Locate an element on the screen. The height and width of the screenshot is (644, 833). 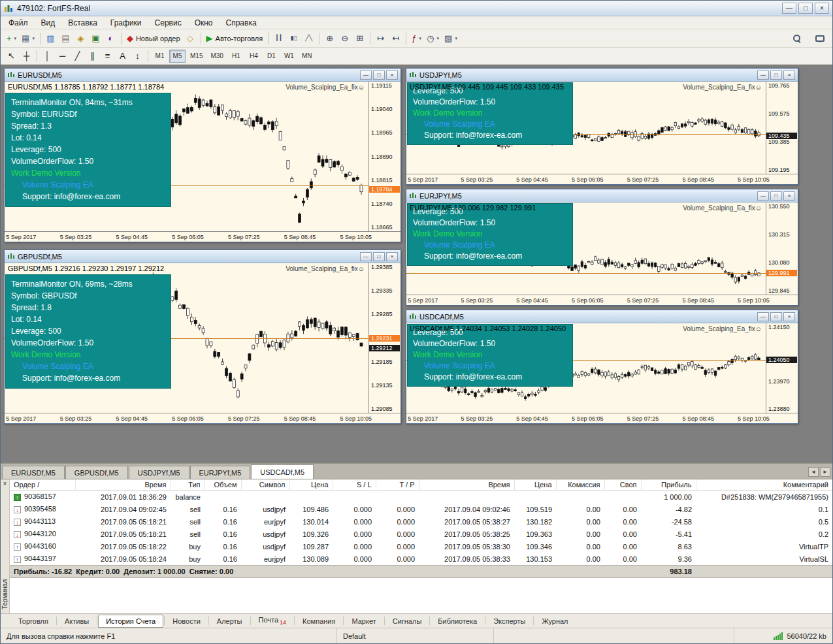
column-header-commission: Комиссия is located at coordinates (580, 485).